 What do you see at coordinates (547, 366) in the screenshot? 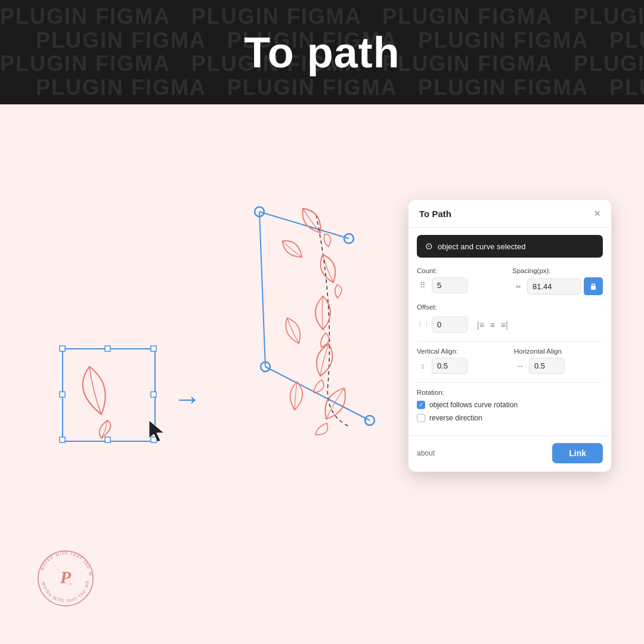
I see `horizontal-align-input` at bounding box center [547, 366].